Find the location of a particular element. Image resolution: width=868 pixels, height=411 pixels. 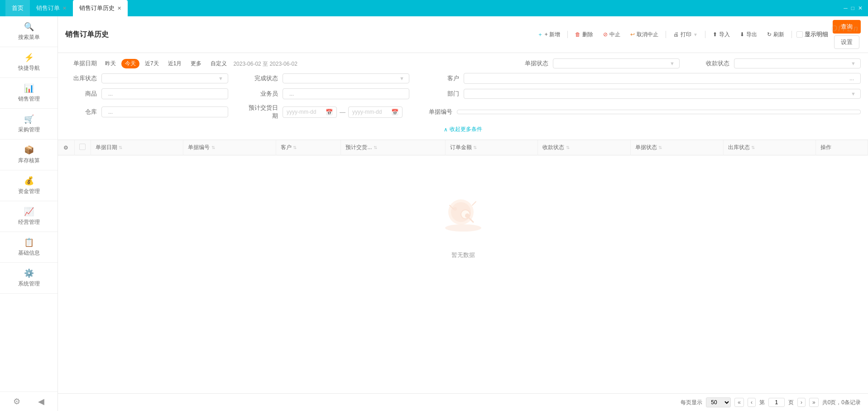

order-number-input is located at coordinates (659, 112).